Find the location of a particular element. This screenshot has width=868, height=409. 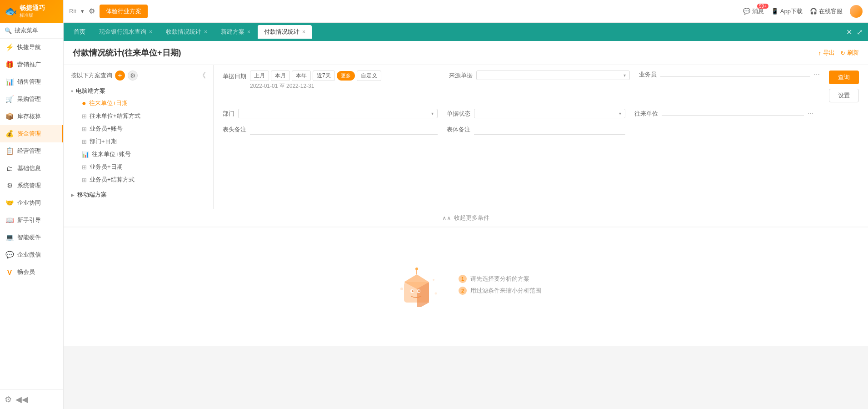

message-action: 💬 消息 99+ is located at coordinates (753, 11).